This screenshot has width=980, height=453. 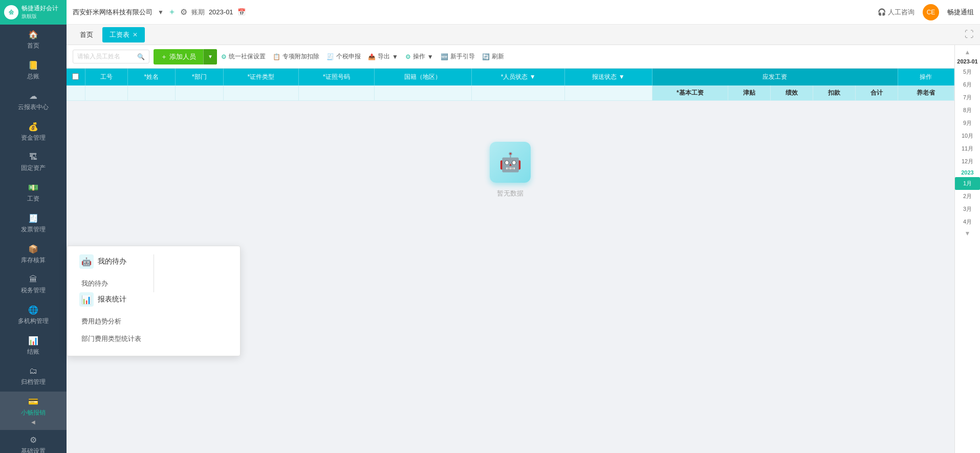 What do you see at coordinates (33, 239) in the screenshot?
I see `sidebar-nav: 🏠 首页 📒 总账 ☁ 云报表中心 💰 资金管理 🏗 固定资产 💵 工资 🧾 发…` at bounding box center [33, 239].